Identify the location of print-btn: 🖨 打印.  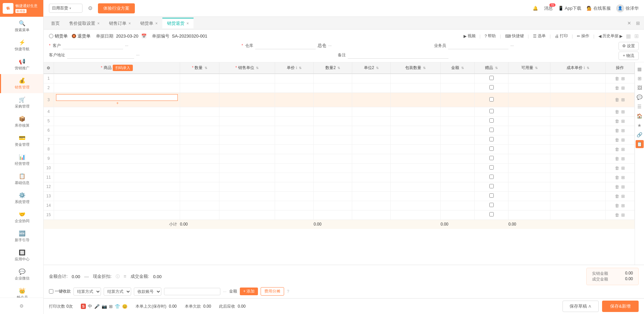
(561, 36).